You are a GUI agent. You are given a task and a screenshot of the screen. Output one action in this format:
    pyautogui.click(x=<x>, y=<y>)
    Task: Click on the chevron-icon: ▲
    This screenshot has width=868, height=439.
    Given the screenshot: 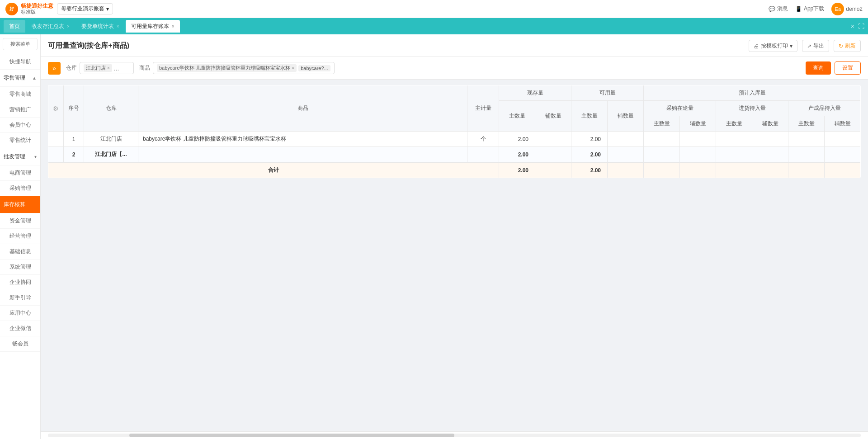 What is the action you would take?
    pyautogui.click(x=34, y=78)
    